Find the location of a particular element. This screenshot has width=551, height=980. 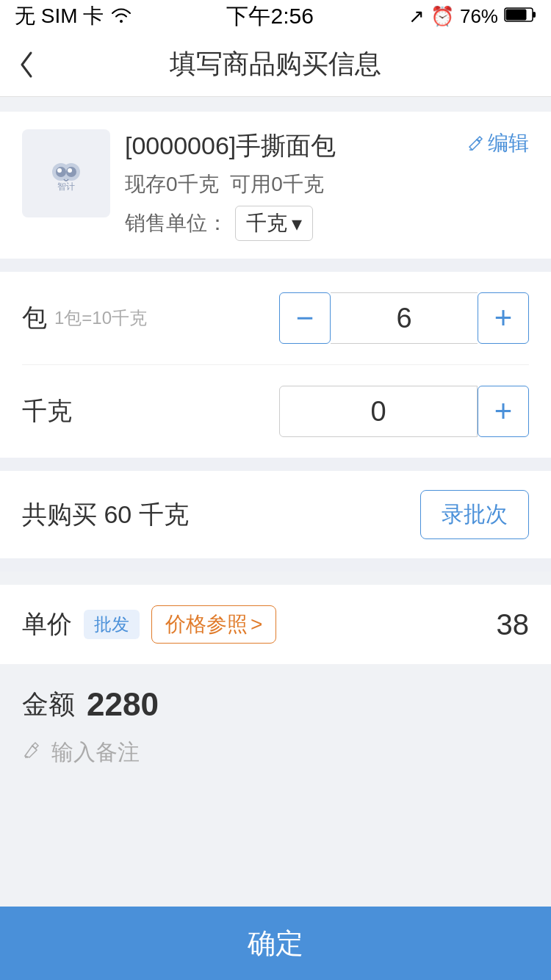

qty-plus-btn-2: + is located at coordinates (503, 411).